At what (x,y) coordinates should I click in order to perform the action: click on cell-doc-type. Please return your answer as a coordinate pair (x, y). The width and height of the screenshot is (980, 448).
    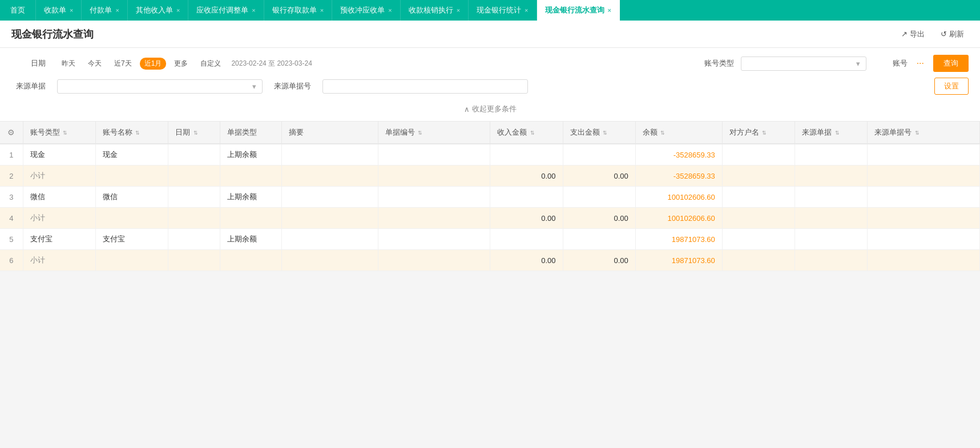
    Looking at the image, I should click on (251, 218).